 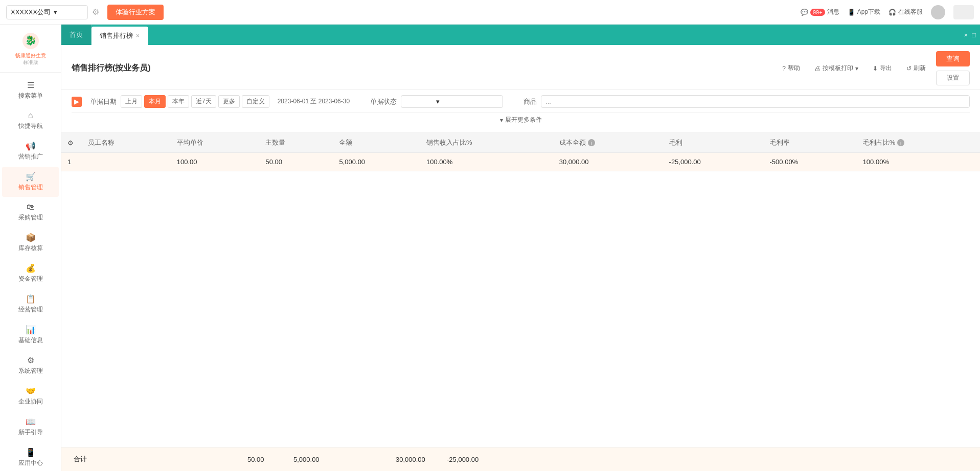 What do you see at coordinates (31, 463) in the screenshot?
I see `sidebar-item-label: 应用中心` at bounding box center [31, 463].